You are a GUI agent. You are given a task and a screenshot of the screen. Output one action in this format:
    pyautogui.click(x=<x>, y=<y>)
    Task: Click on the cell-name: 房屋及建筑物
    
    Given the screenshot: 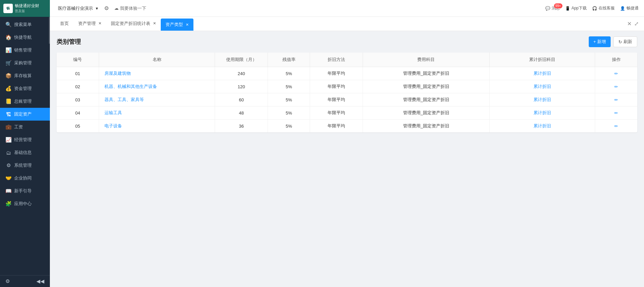 What is the action you would take?
    pyautogui.click(x=157, y=73)
    